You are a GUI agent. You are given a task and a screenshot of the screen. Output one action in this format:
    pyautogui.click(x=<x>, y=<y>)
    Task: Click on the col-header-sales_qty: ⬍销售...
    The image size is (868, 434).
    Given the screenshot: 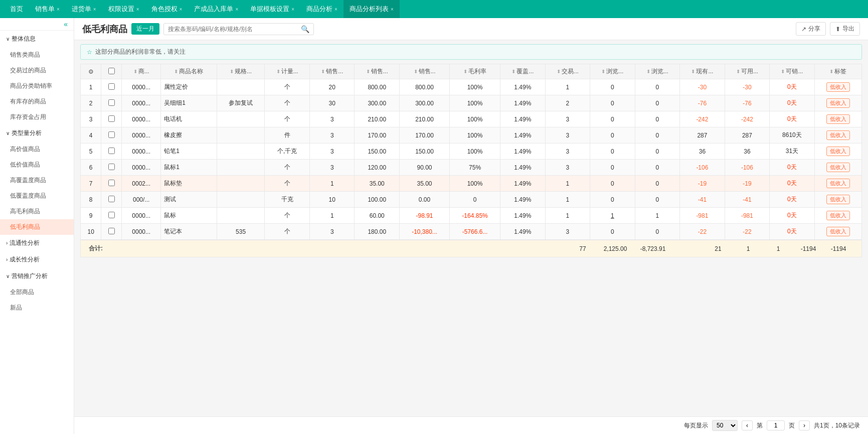 What is the action you would take?
    pyautogui.click(x=332, y=72)
    